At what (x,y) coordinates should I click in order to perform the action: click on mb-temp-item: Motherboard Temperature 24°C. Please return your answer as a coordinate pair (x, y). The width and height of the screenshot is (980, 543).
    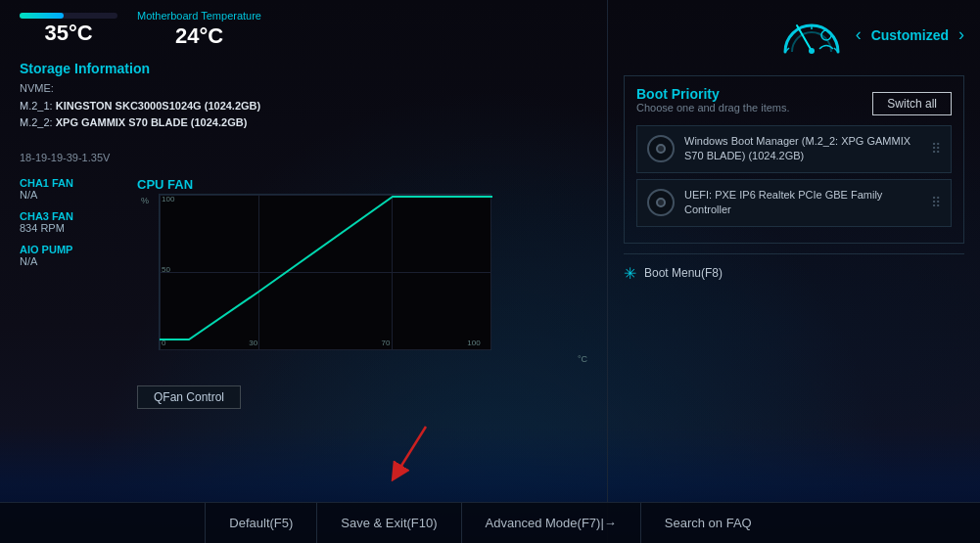
    Looking at the image, I should click on (200, 29).